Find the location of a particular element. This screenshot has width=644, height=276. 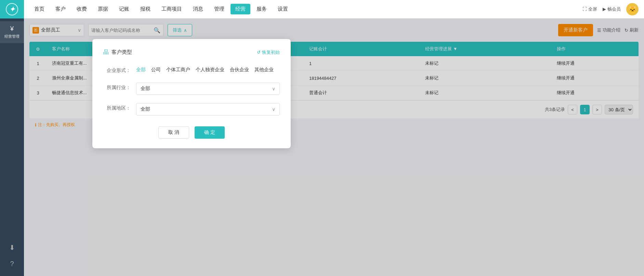

industry-content: 全部 ∨ is located at coordinates (208, 89).